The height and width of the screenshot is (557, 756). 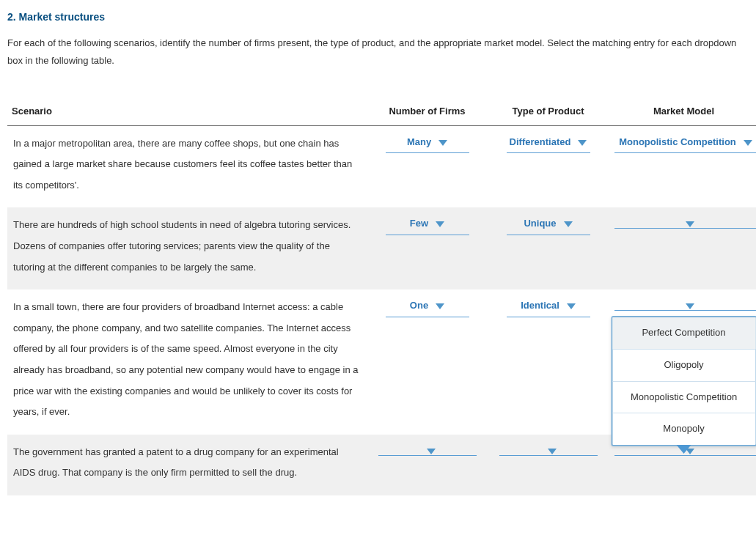 I want to click on firms-dropdown: Many, so click(x=427, y=144).